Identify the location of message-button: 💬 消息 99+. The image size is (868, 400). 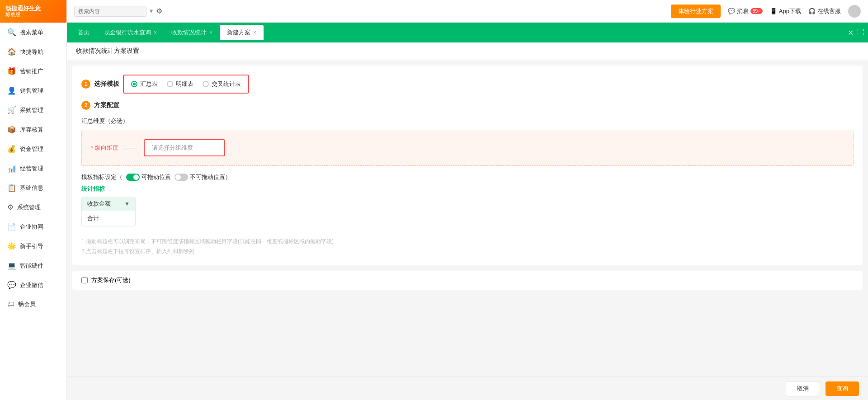
(745, 11).